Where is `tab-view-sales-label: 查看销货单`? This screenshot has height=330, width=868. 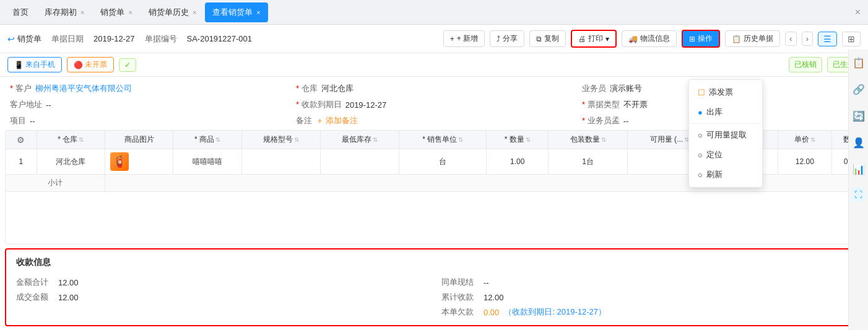 tab-view-sales-label: 查看销货单 is located at coordinates (233, 12).